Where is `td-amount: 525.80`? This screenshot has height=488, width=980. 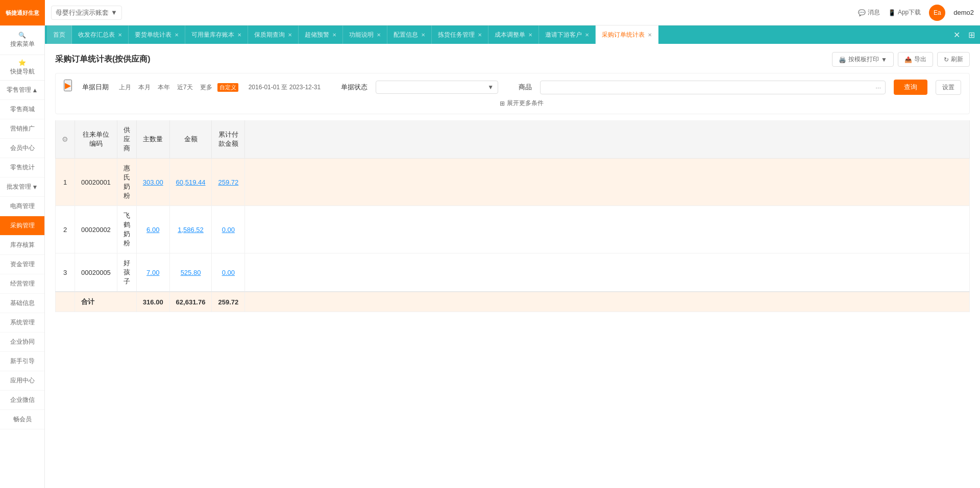 td-amount: 525.80 is located at coordinates (191, 273).